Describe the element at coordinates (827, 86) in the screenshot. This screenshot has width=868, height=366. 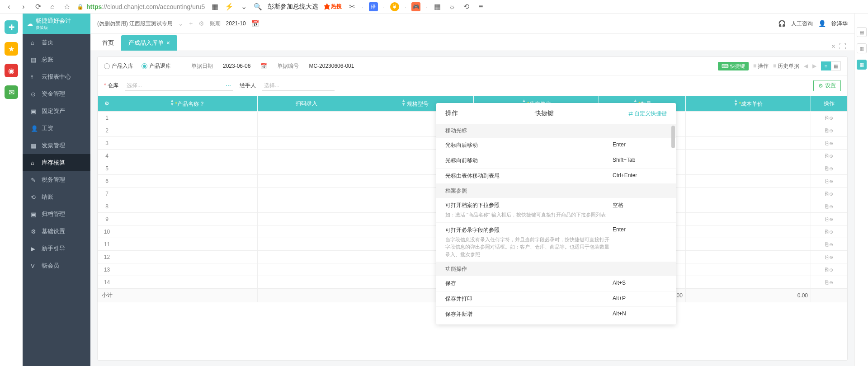
I see `settings-button: ⚙ 设置` at that location.